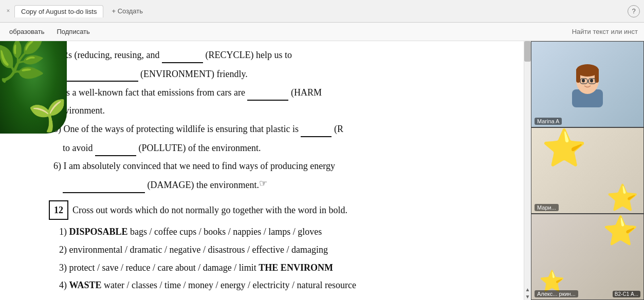  I want to click on scrollbar-thumb, so click(527, 51).